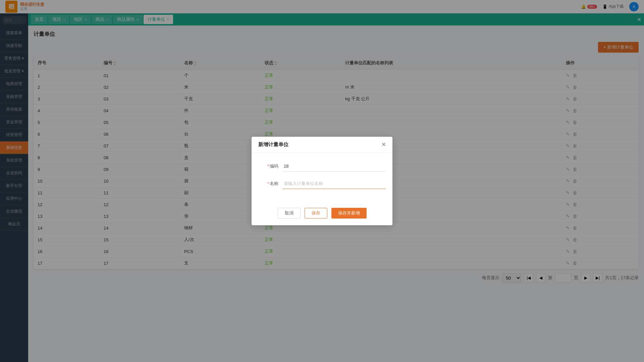  What do you see at coordinates (322, 166) in the screenshot?
I see `form-row-code: *编码` at bounding box center [322, 166].